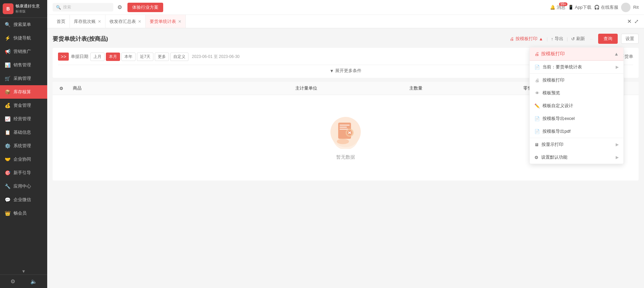  What do you see at coordinates (120, 7) in the screenshot?
I see `topbar-gear-icon: ⚙` at bounding box center [120, 7].